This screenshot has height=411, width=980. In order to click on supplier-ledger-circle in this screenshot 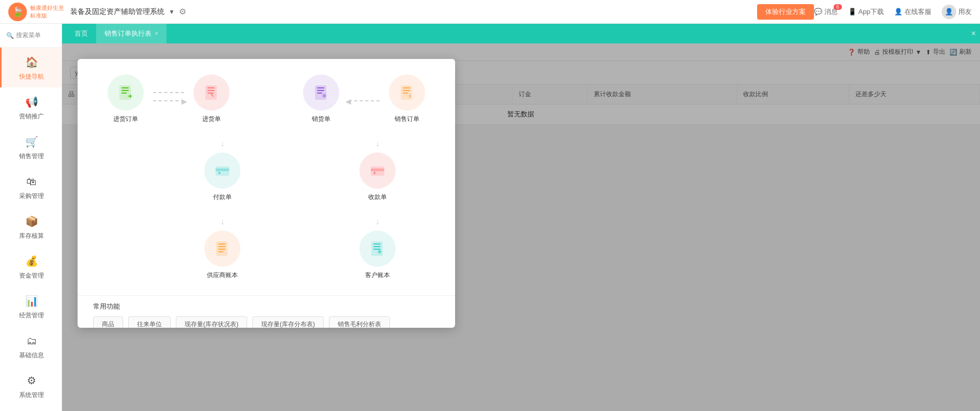, I will do `click(222, 249)`.